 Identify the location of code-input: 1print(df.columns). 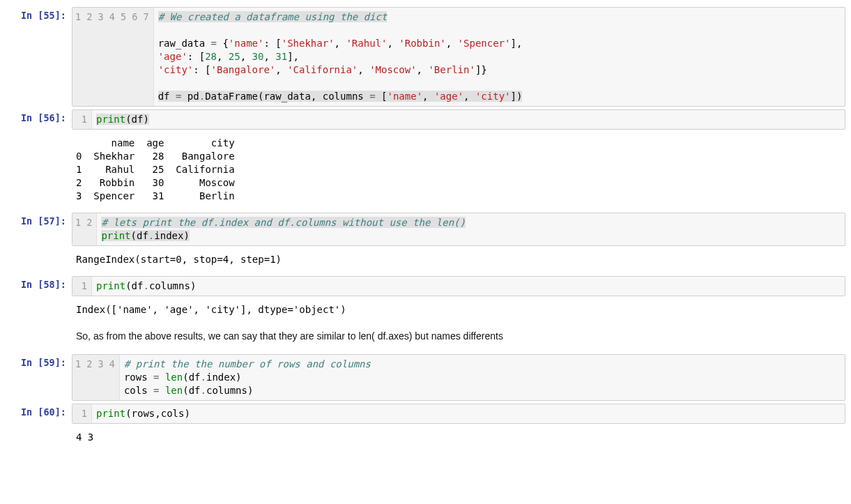
(459, 286).